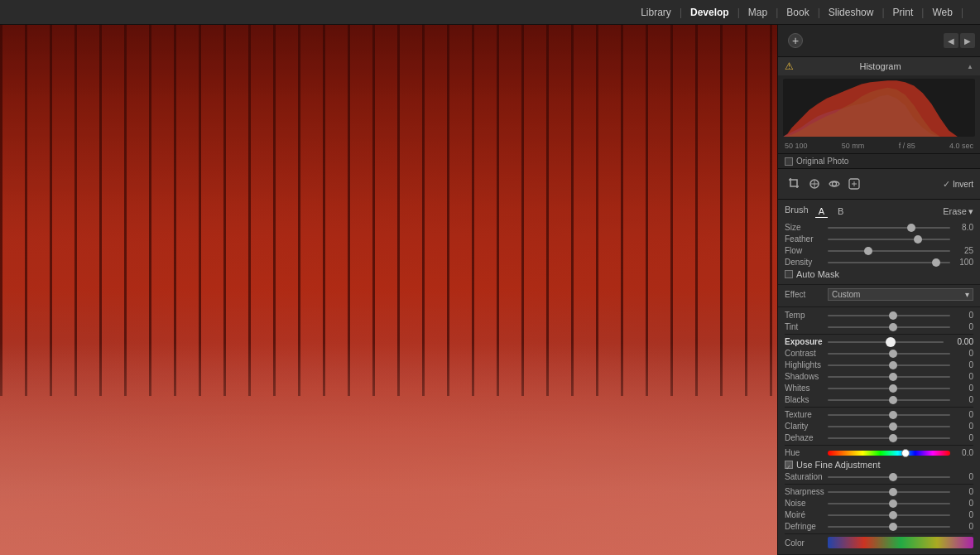 This screenshot has height=555, width=980. I want to click on exposure-row: Exposure 0.00, so click(879, 341).